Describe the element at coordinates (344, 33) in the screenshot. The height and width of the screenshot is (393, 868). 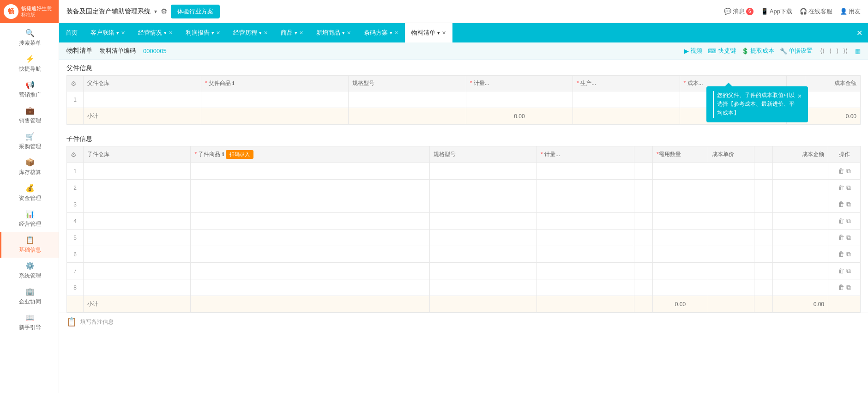
I see `tab-arrow-new-goods: ▾` at that location.